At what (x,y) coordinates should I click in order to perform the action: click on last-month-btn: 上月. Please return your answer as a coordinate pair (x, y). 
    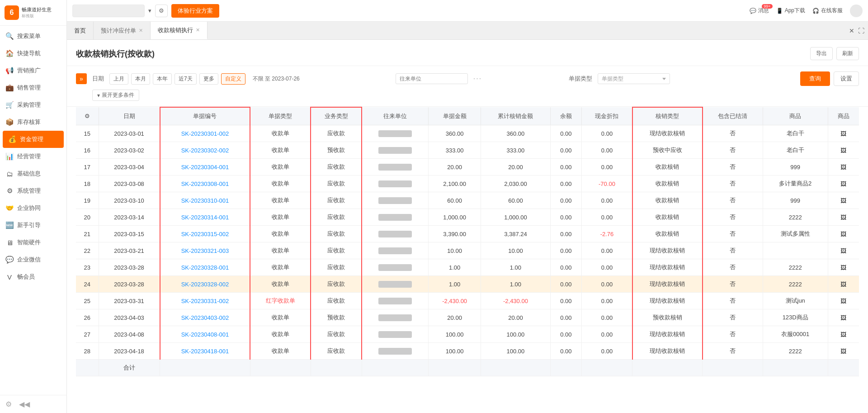
    Looking at the image, I should click on (119, 79).